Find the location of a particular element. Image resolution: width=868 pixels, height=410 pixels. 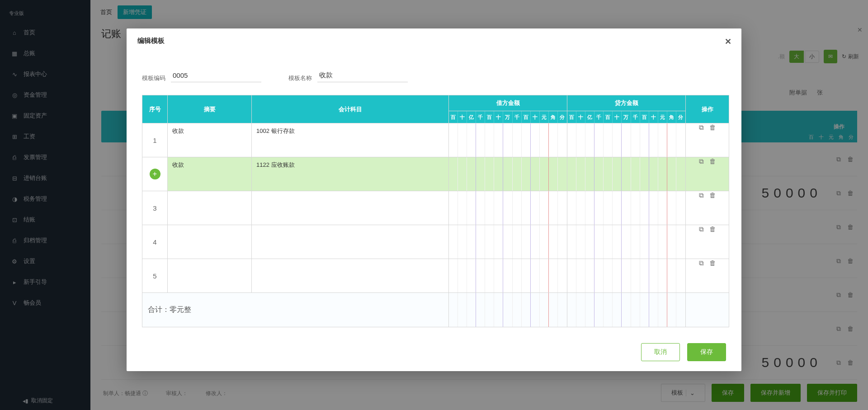

table-row: 4⧉🗑 is located at coordinates (436, 242).